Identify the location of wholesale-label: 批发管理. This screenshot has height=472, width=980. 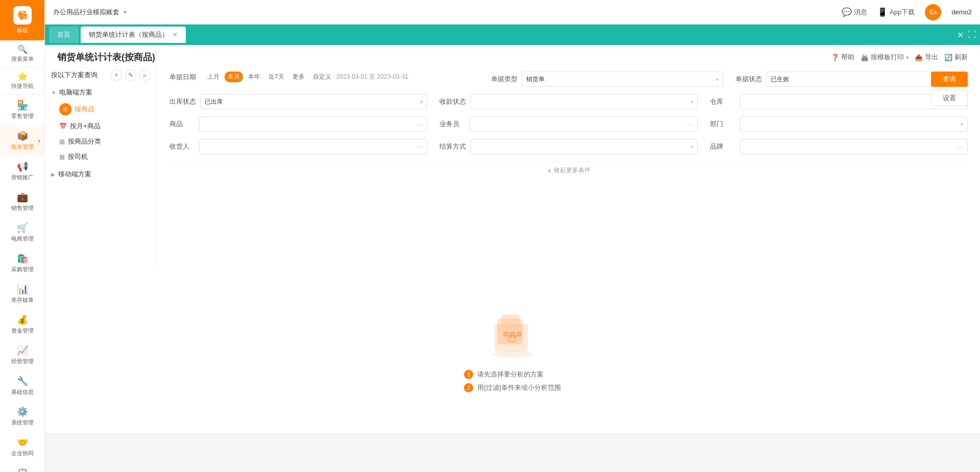
(22, 147).